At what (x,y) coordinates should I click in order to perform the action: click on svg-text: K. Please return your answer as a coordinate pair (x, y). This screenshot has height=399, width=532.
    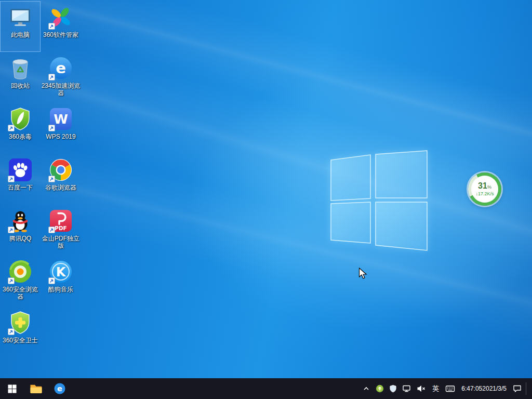
    Looking at the image, I should click on (61, 272).